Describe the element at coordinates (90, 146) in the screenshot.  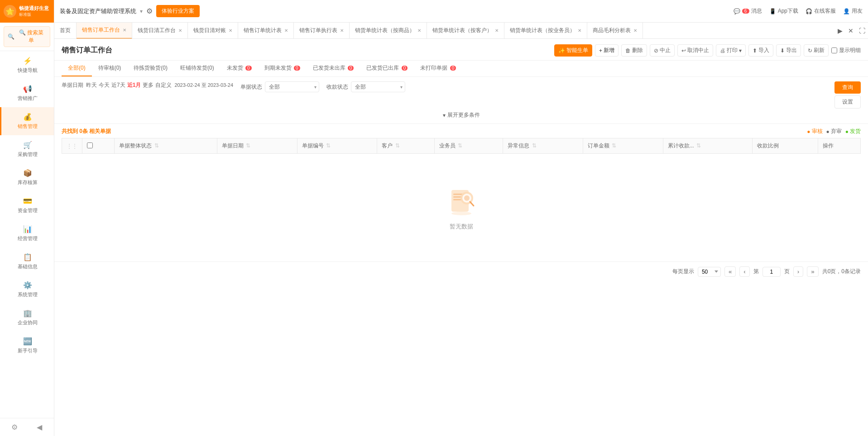
I see `select-all-checkbox` at that location.